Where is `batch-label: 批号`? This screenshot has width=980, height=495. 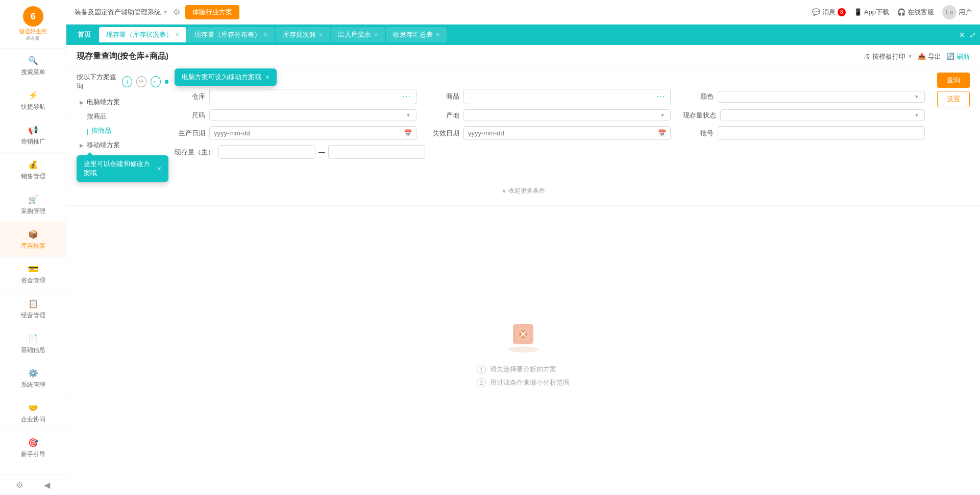
batch-label: 批号 is located at coordinates (698, 133).